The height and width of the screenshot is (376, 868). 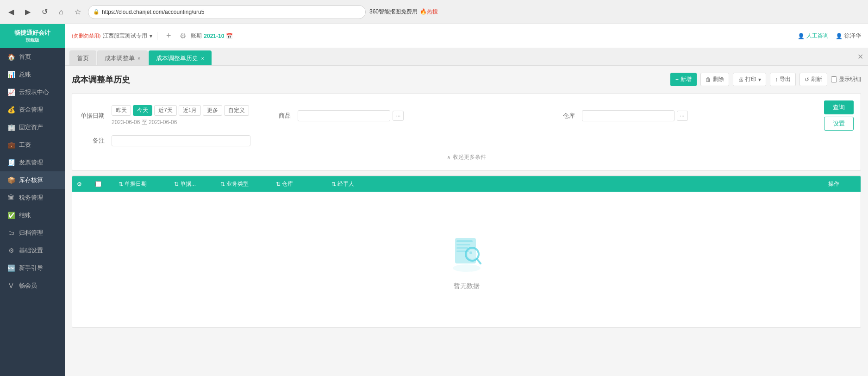 I want to click on th-actions-label: 操作, so click(x=834, y=184).